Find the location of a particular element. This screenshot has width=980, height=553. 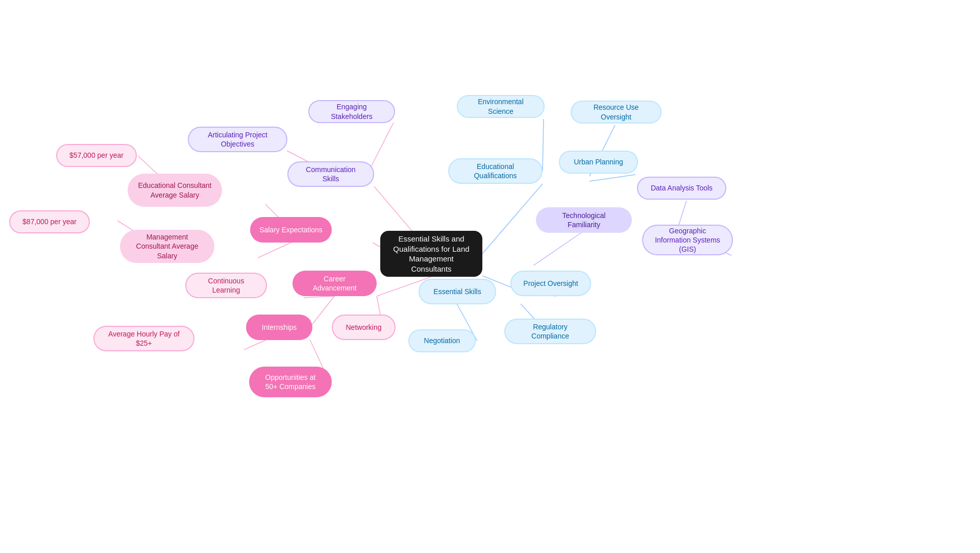

continuous-learning-node: Continuous Learning is located at coordinates (226, 285).